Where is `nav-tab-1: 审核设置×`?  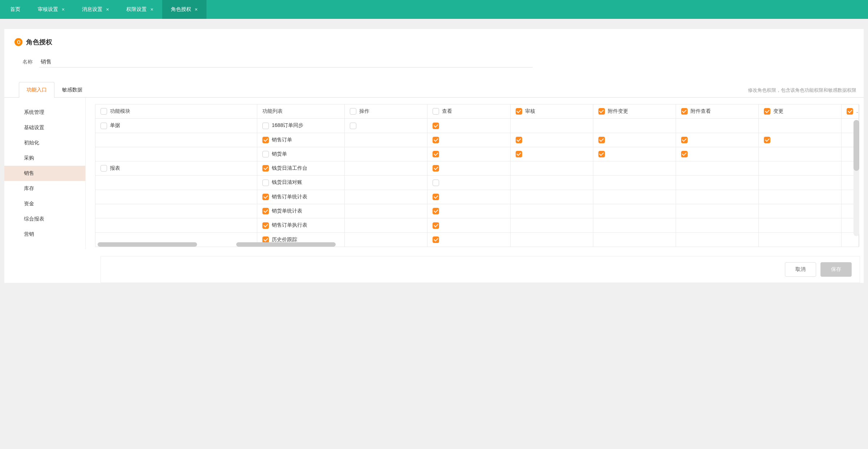 nav-tab-1: 审核设置× is located at coordinates (51, 9).